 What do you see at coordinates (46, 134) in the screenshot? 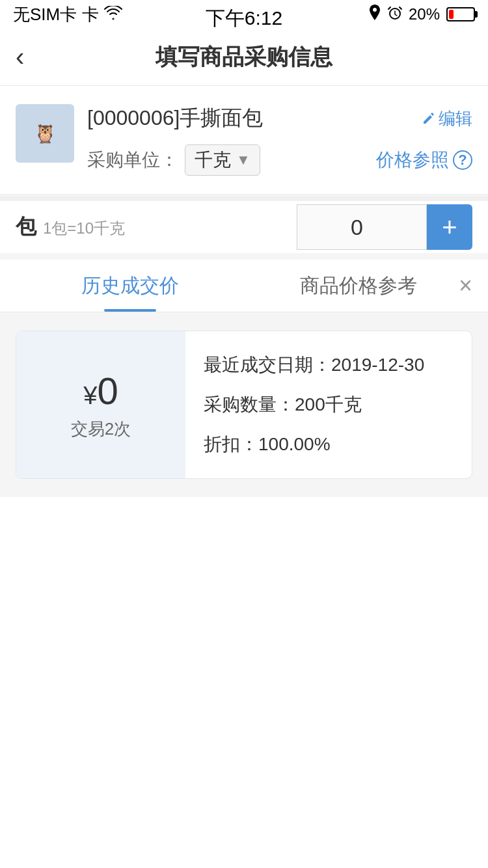
I see `product-icon: 🦉` at bounding box center [46, 134].